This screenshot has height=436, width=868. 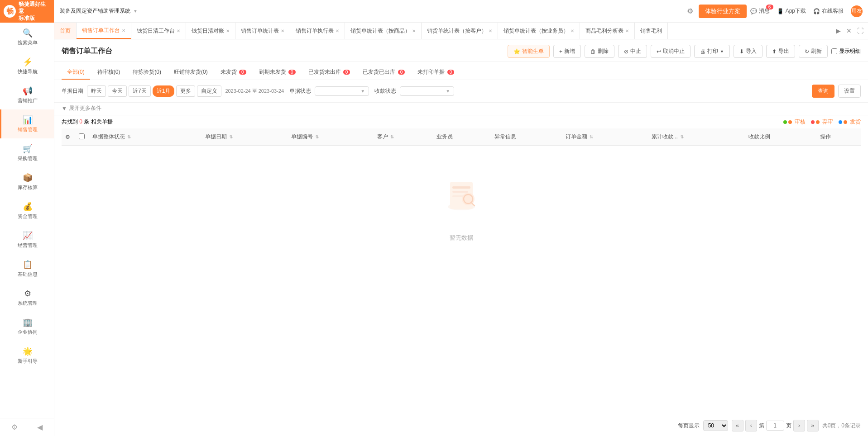 I want to click on sidebar-item-sales: 📊 销售管理, so click(x=27, y=124).